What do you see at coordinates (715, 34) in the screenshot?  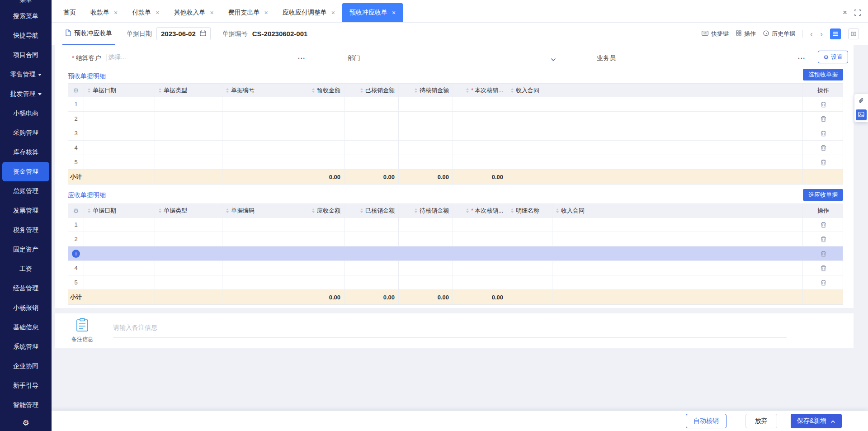 I see `shortcut-keys-button: 快捷键` at bounding box center [715, 34].